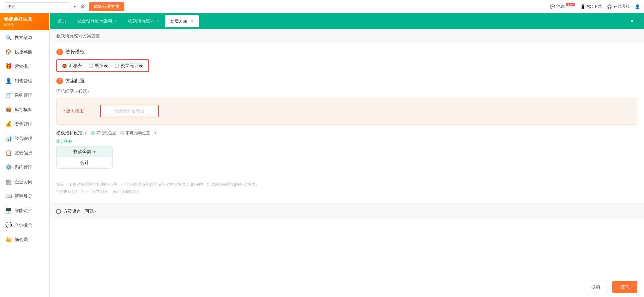 The width and height of the screenshot is (644, 297). What do you see at coordinates (62, 21) in the screenshot?
I see `tab-home-label: 首页` at bounding box center [62, 21].